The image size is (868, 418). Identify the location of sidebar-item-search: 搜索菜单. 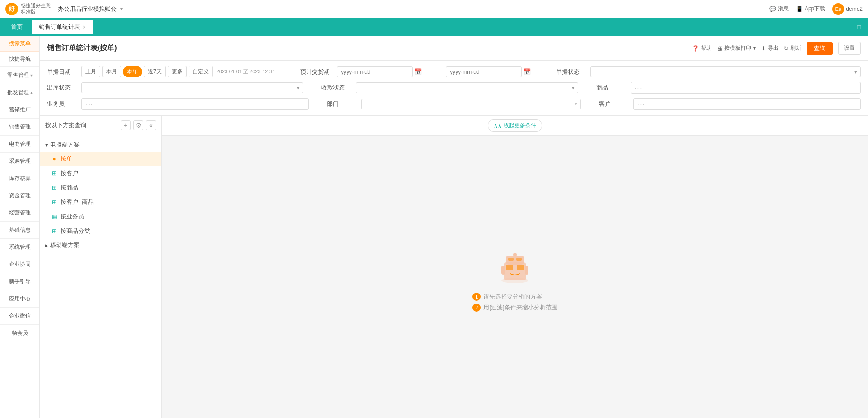
(20, 44).